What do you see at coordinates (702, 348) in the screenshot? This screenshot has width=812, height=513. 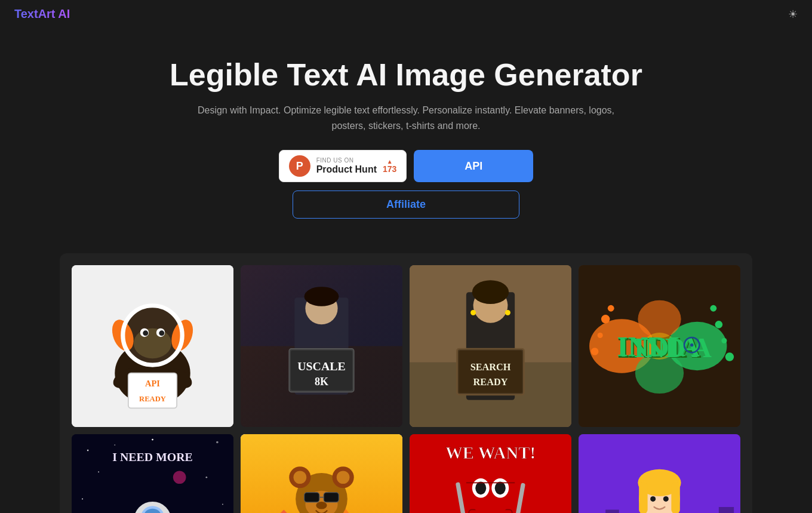 I see `svg-text: A` at bounding box center [702, 348].